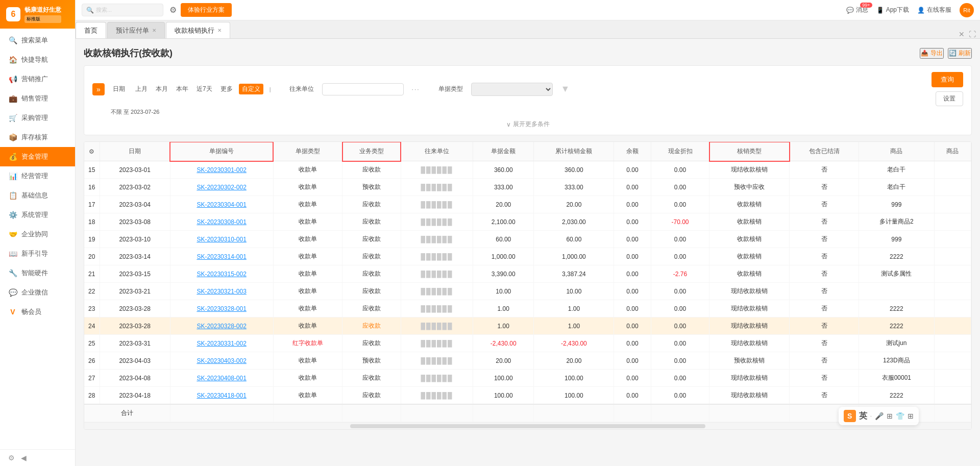 This screenshot has width=980, height=466. Describe the element at coordinates (204, 89) in the screenshot. I see `filter-date-7days: 近7天` at that location.